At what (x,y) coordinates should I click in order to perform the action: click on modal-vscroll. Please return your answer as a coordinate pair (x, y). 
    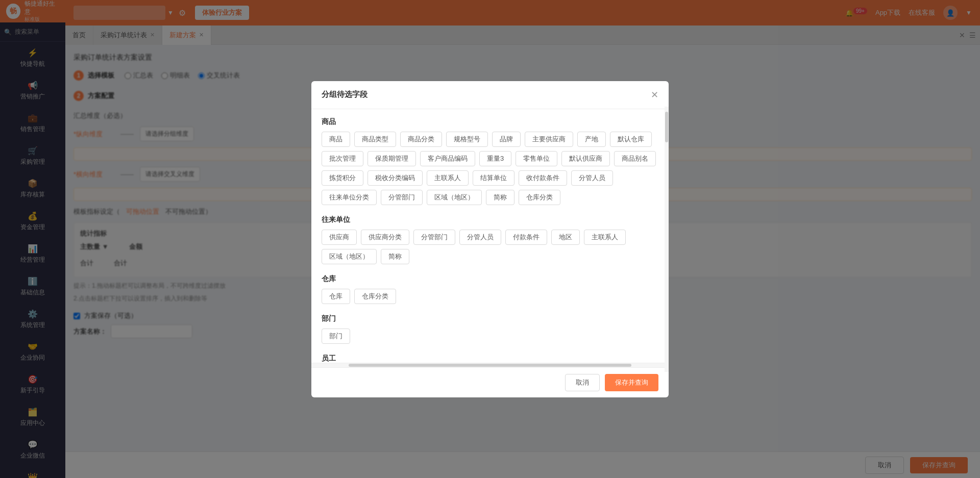
    Looking at the image, I should click on (667, 239).